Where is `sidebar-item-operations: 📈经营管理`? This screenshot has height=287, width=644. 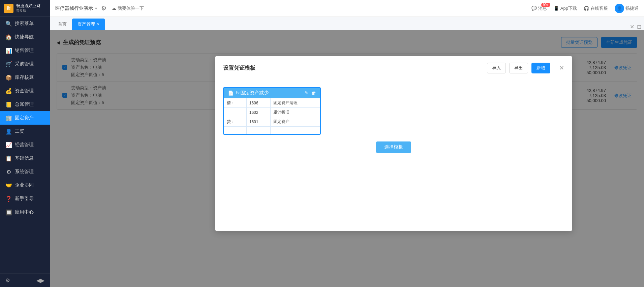
sidebar-item-operations: 📈经营管理 is located at coordinates (25, 145).